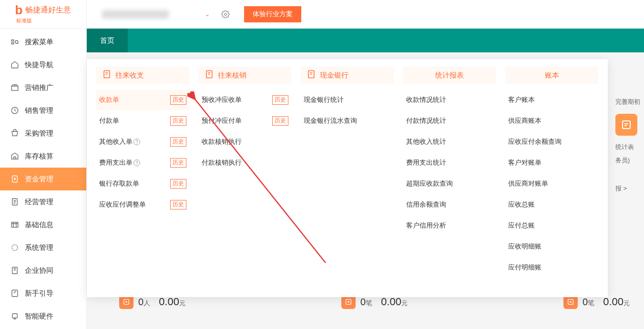 The height and width of the screenshot is (329, 644). I want to click on mega-item-label: 应付总账, so click(521, 226).